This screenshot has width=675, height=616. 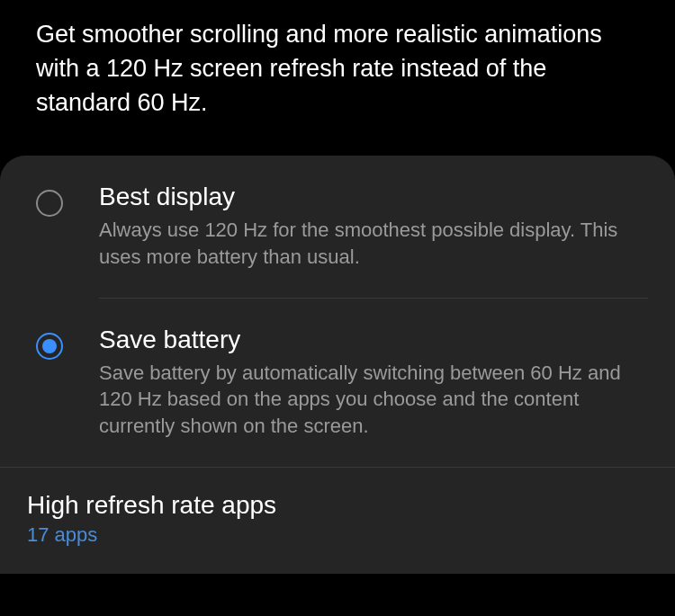 What do you see at coordinates (338, 505) in the screenshot?
I see `apps-section-title: High refresh rate apps` at bounding box center [338, 505].